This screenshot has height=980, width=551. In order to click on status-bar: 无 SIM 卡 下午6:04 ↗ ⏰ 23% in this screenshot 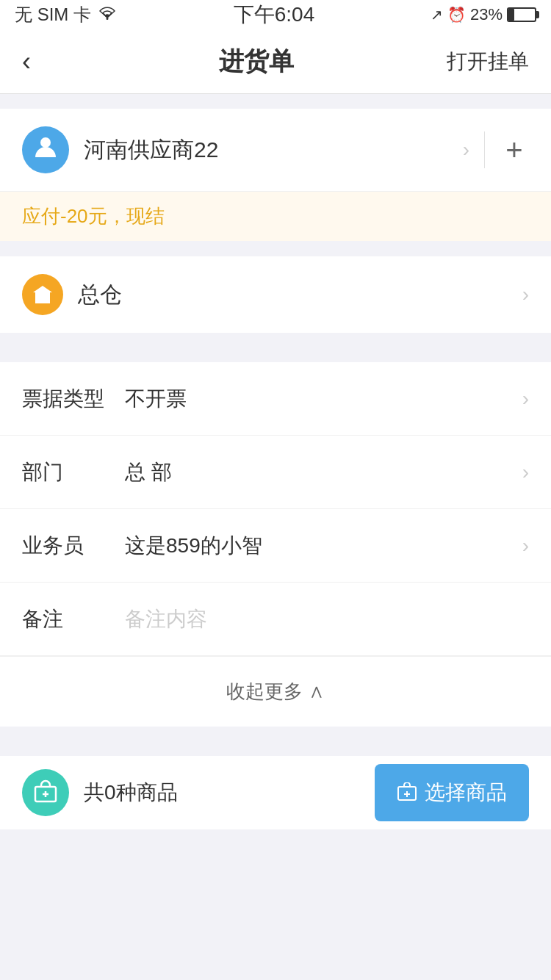, I will do `click(276, 15)`.